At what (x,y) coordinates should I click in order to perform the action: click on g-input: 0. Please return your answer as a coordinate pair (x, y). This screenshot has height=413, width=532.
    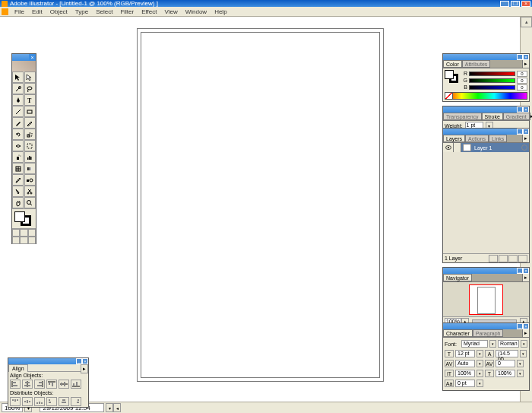
    Looking at the image, I should click on (522, 81).